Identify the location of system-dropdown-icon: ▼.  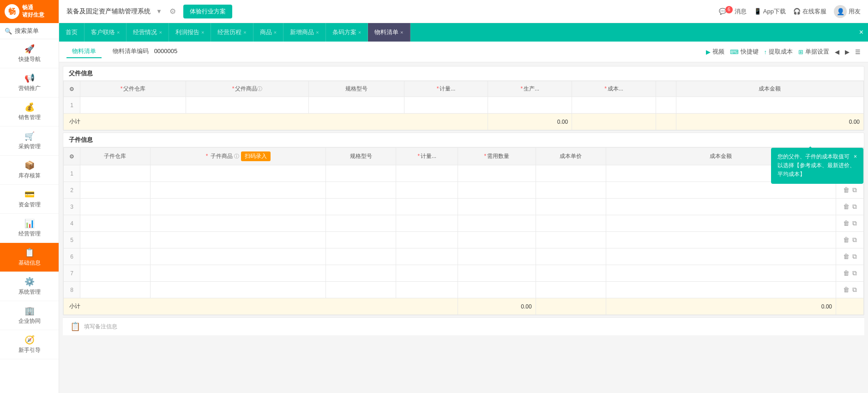
(159, 11).